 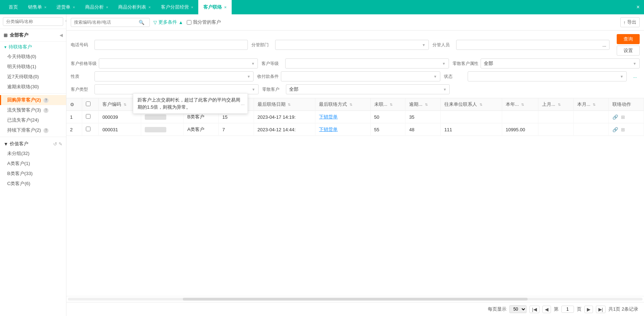 What do you see at coordinates (33, 164) in the screenshot?
I see `sidebar-item-class-a: A类客户(1)` at bounding box center [33, 164].